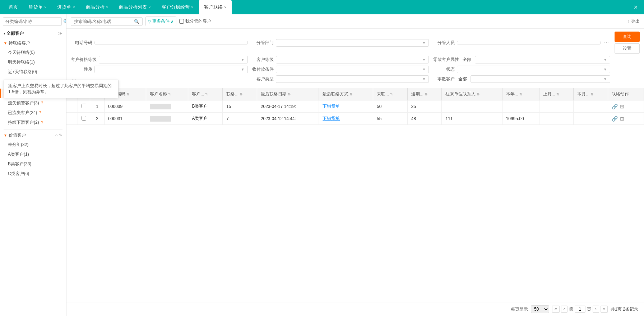 The width and height of the screenshot is (644, 316). Describe the element at coordinates (634, 22) in the screenshot. I see `export-btn: ↑ 导出` at that location.